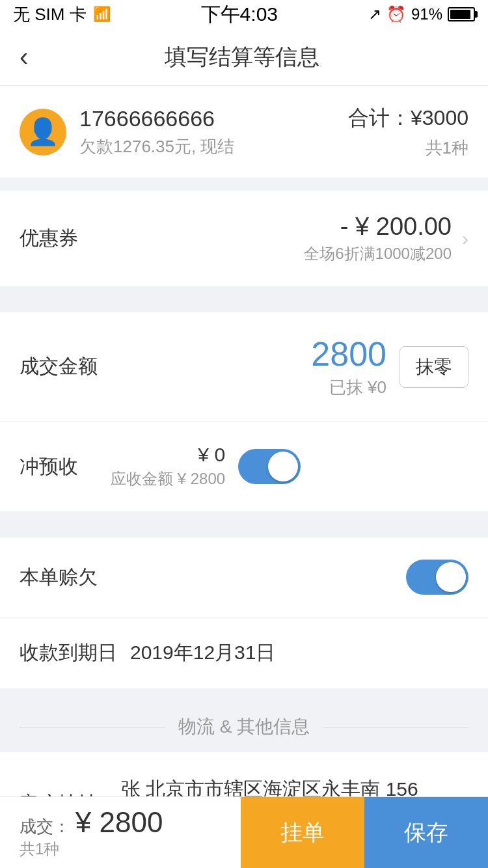  Describe the element at coordinates (358, 388) in the screenshot. I see `amount-erased: 已抹 ¥0` at that location.